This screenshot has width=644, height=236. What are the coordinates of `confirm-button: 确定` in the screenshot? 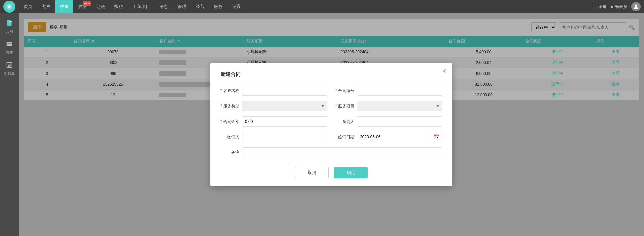 It's located at (351, 173).